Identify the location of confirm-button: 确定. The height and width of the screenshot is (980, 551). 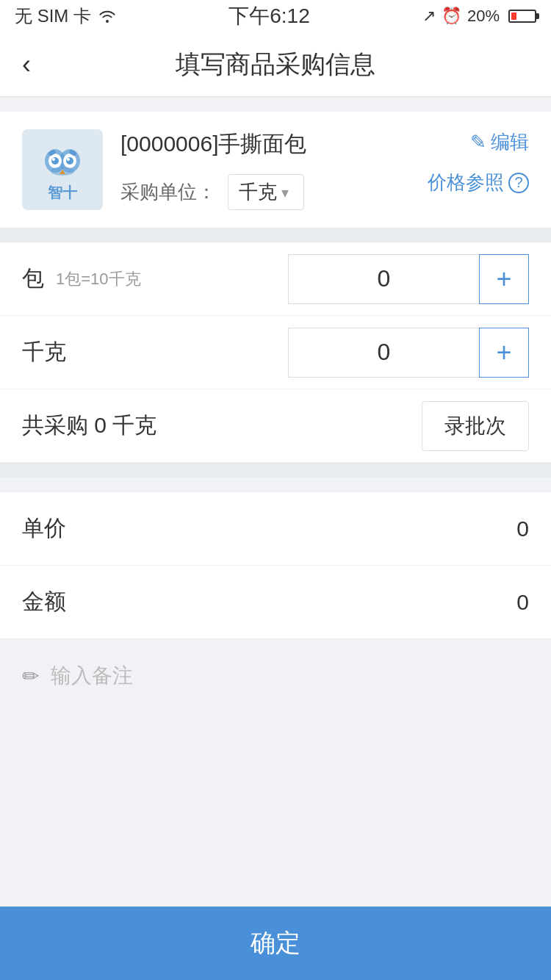
(276, 943).